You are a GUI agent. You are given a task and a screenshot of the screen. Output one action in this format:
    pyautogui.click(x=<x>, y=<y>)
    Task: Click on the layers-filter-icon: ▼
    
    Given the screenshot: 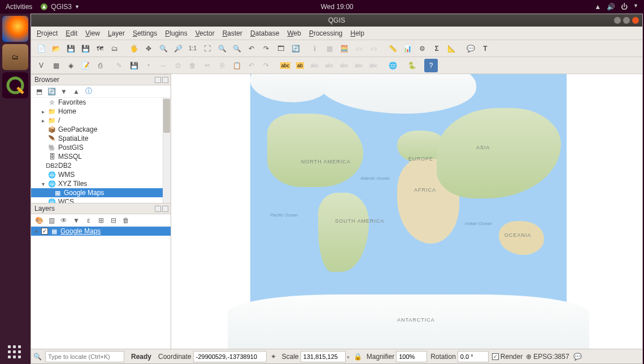 What is the action you would take?
    pyautogui.click(x=76, y=220)
    